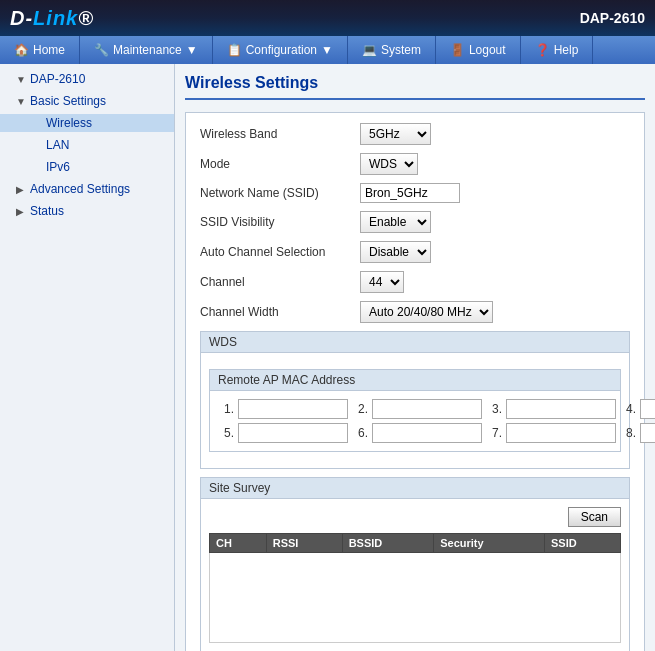 The width and height of the screenshot is (655, 651). What do you see at coordinates (87, 145) in the screenshot?
I see `sidebar-item-lan: LAN` at bounding box center [87, 145].